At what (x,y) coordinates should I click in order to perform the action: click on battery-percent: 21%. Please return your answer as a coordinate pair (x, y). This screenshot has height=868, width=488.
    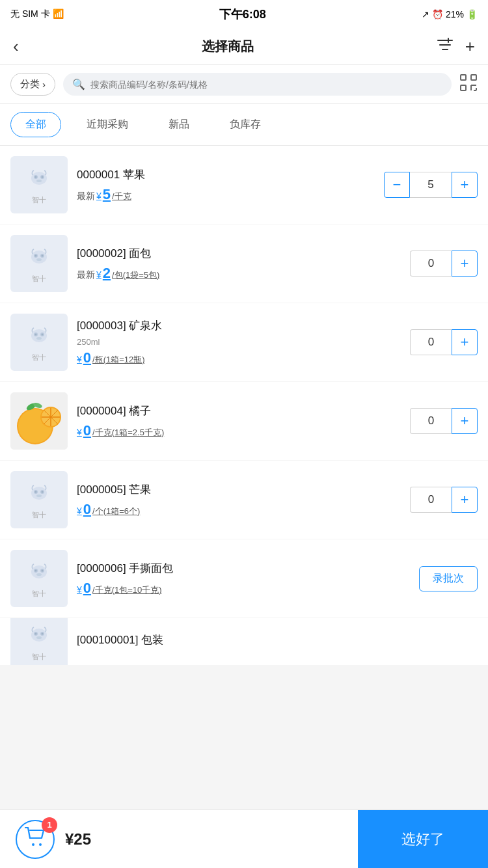
    Looking at the image, I should click on (455, 14).